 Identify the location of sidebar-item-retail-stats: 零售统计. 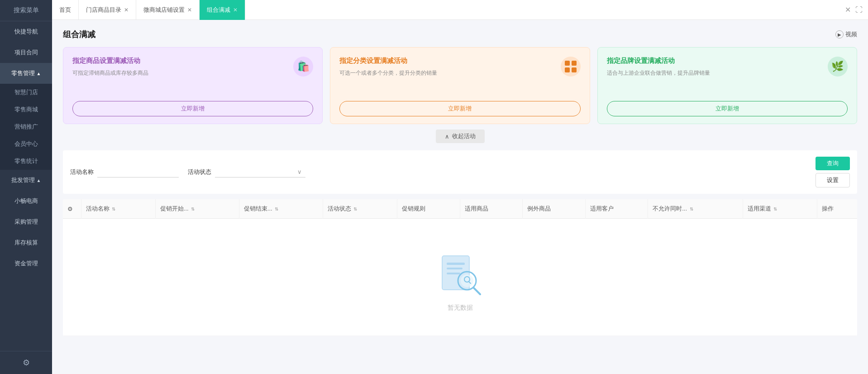
(26, 161).